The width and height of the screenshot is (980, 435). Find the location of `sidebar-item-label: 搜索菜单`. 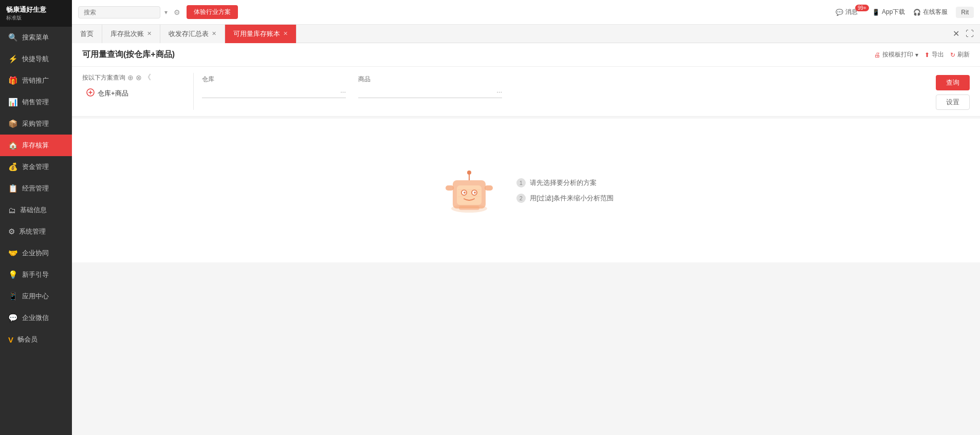

sidebar-item-label: 搜索菜单 is located at coordinates (35, 37).